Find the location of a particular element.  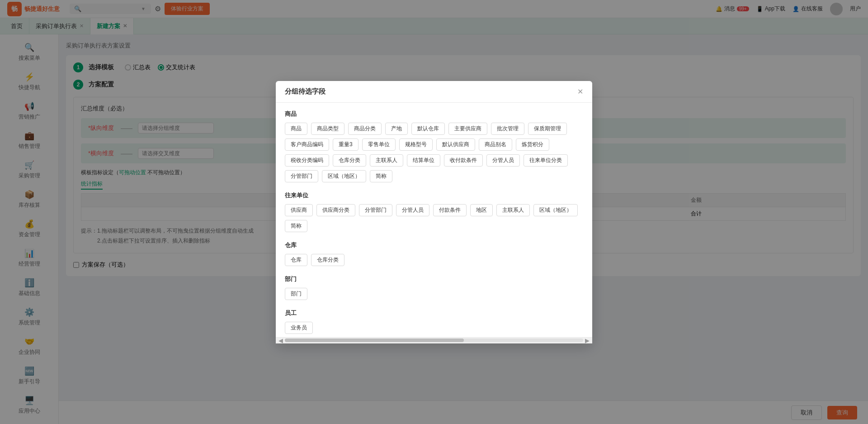

field-tag-0-19: 收付款条件 is located at coordinates (463, 160).